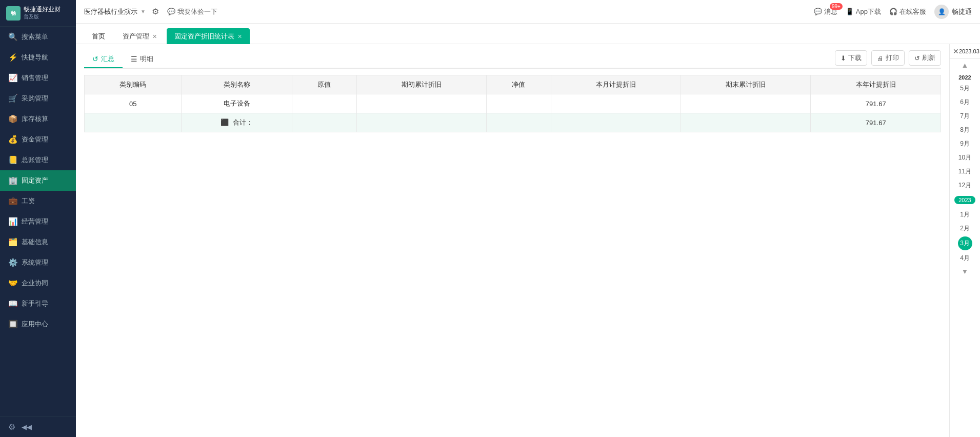  What do you see at coordinates (869, 12) in the screenshot?
I see `app-download-label: App下载` at bounding box center [869, 12].